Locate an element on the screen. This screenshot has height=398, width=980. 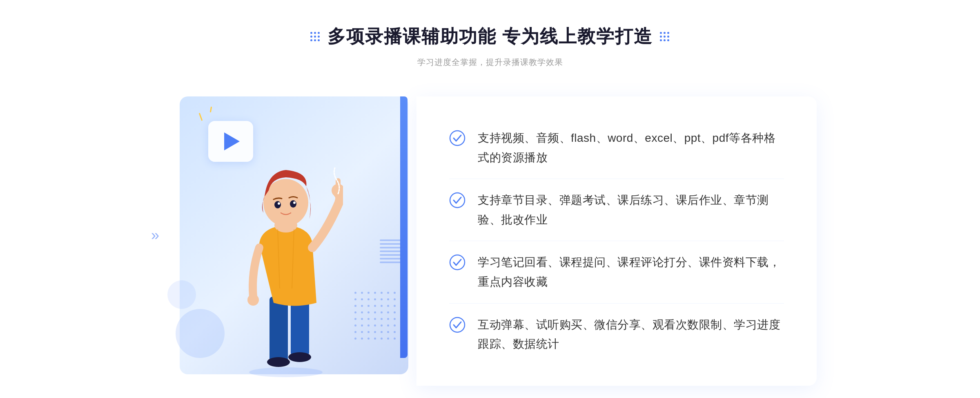
feature-item-4: 互动弹幕、试听购买、微信分享、观看次数限制、学习进度跟踪、数据统计 is located at coordinates (617, 334).